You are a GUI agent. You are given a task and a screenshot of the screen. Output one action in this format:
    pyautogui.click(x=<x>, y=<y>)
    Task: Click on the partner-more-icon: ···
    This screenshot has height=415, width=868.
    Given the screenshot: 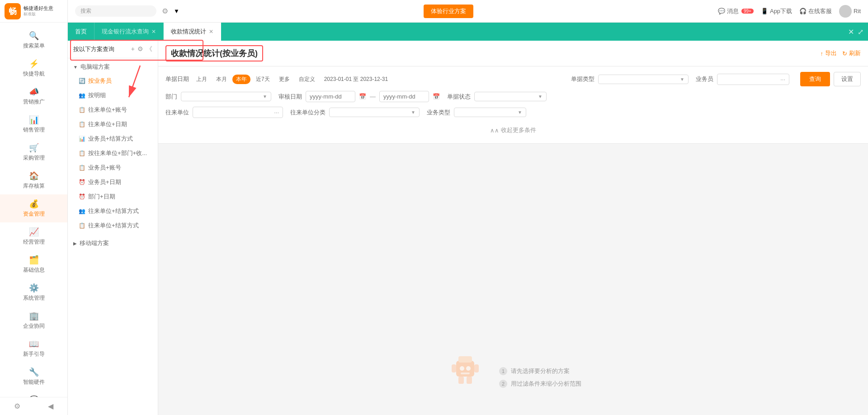 What is the action you would take?
    pyautogui.click(x=277, y=112)
    